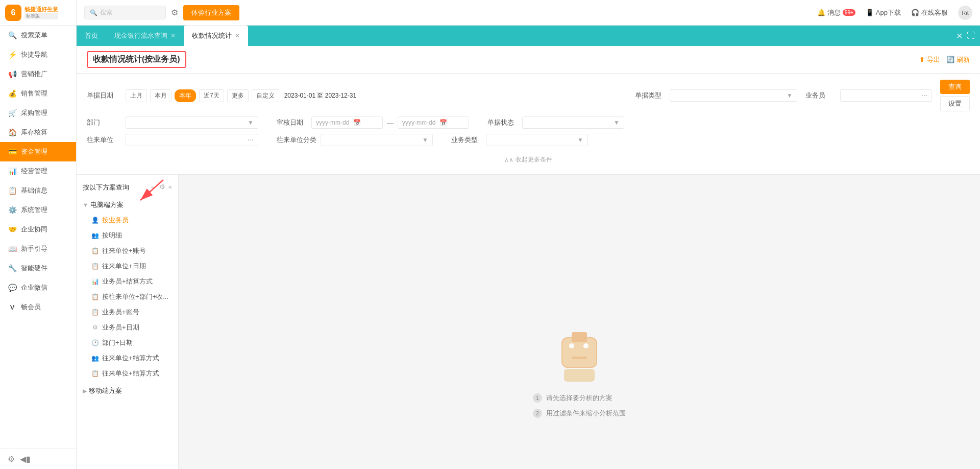 The width and height of the screenshot is (980, 469). I want to click on scheme-item-partner-settlement2: 📋 往来单位+结算方式, so click(128, 373).